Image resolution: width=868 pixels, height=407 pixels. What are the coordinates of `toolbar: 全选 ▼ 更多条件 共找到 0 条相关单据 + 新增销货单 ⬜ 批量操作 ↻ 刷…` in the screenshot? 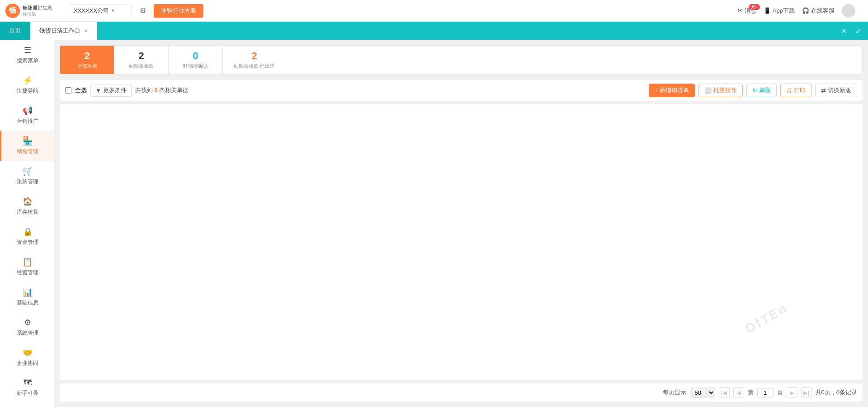 It's located at (461, 90).